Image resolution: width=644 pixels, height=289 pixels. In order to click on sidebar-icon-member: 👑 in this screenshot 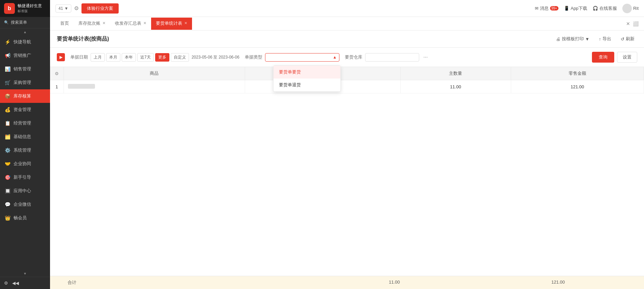, I will do `click(7, 218)`.